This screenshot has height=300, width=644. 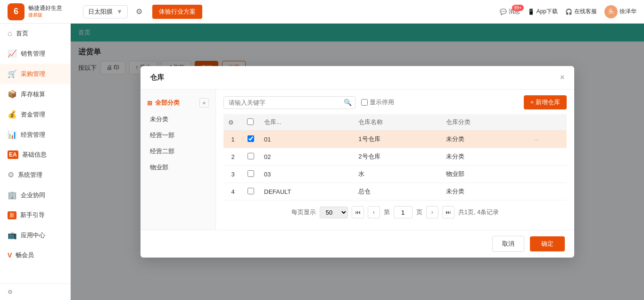 What do you see at coordinates (35, 155) in the screenshot?
I see `sidebar-item-base-info: EA 基础信息` at bounding box center [35, 155].